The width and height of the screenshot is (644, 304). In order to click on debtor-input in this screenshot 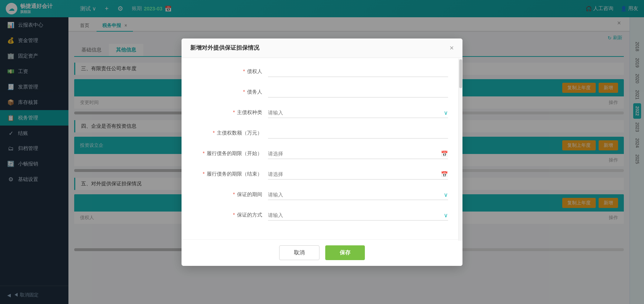, I will do `click(358, 92)`.